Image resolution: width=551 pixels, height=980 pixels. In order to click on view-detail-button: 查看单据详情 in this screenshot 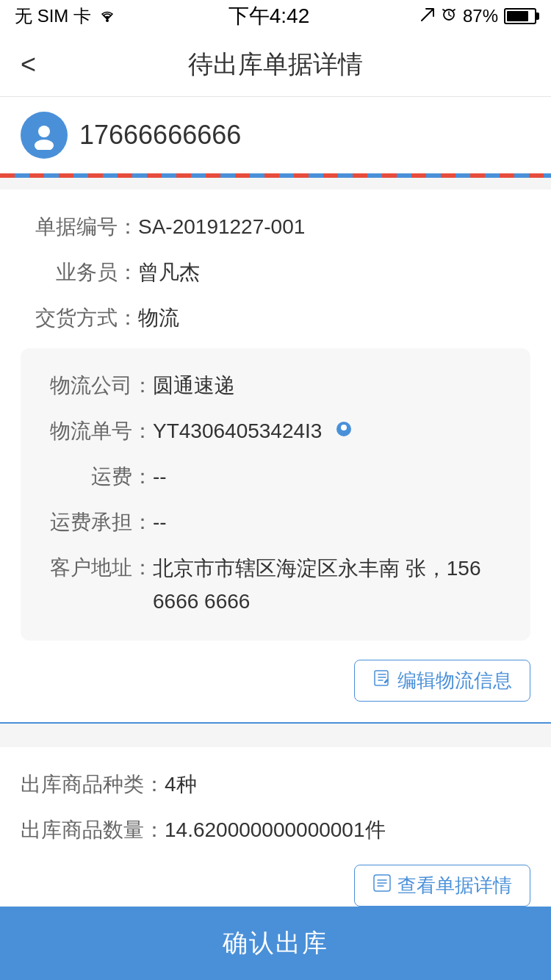, I will do `click(442, 886)`.